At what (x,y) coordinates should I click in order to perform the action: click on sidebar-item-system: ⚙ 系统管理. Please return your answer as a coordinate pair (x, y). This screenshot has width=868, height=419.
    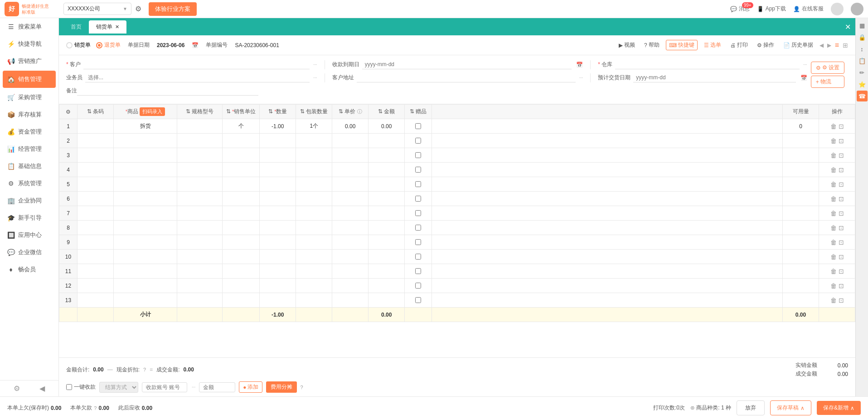
    Looking at the image, I should click on (29, 183).